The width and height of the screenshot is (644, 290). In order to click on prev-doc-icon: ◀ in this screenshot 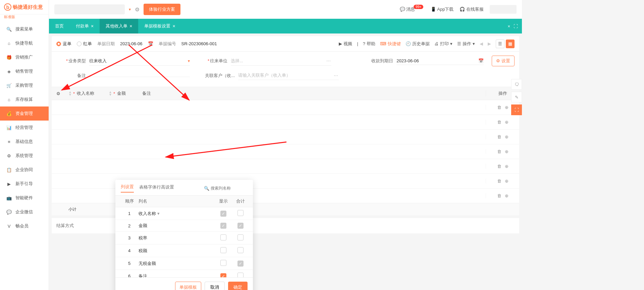, I will do `click(481, 44)`.